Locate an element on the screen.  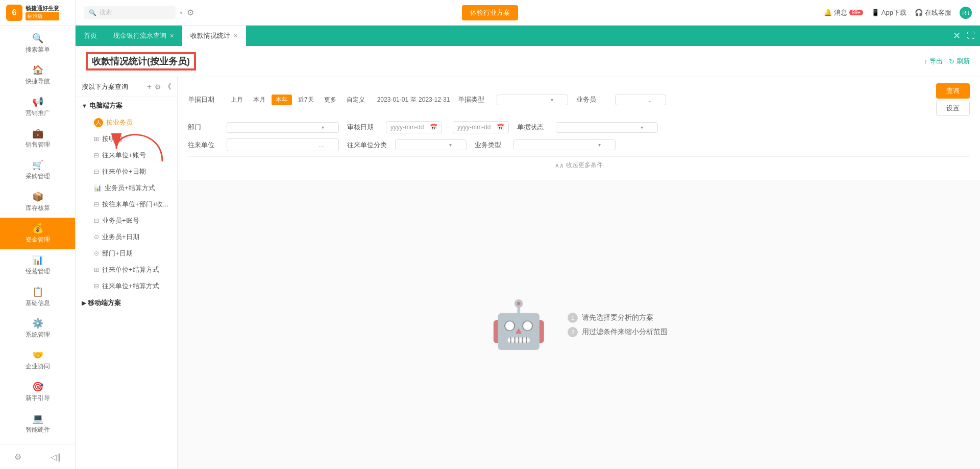
close-window-icon: ✕ is located at coordinates (957, 36).